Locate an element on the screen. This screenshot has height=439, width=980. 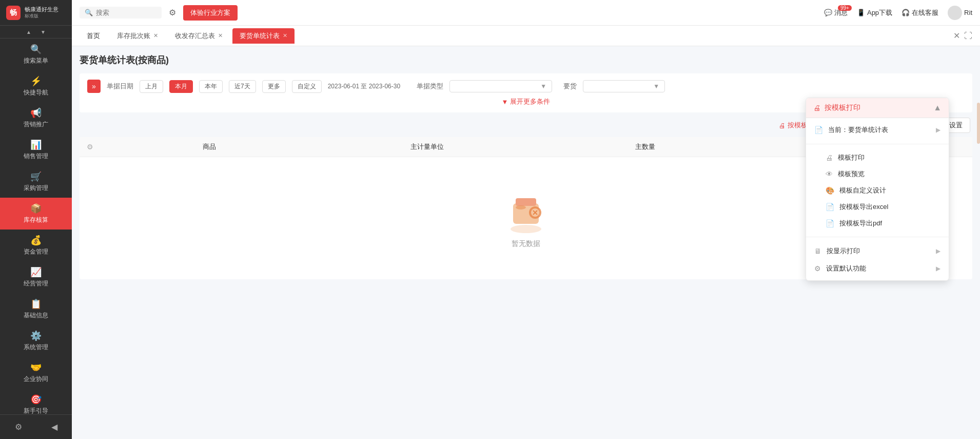
sidebar-item-search: 🔍 搜索菜单 is located at coordinates (36, 54).